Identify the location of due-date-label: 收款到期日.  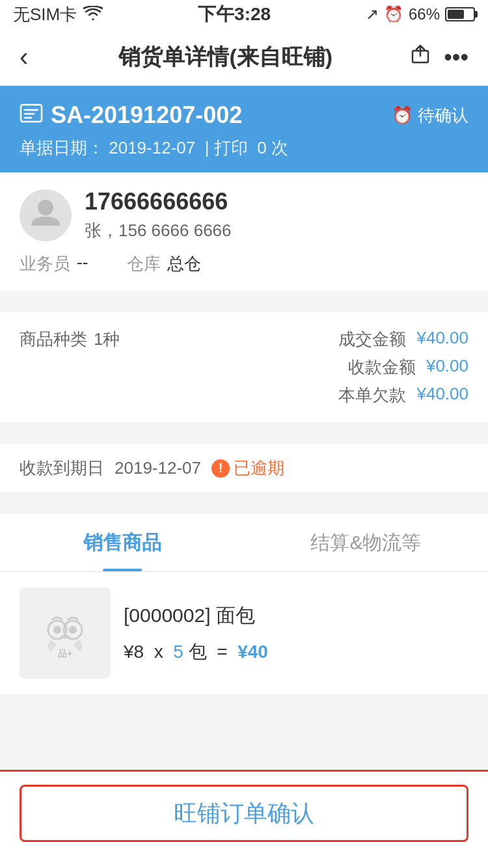
(62, 468).